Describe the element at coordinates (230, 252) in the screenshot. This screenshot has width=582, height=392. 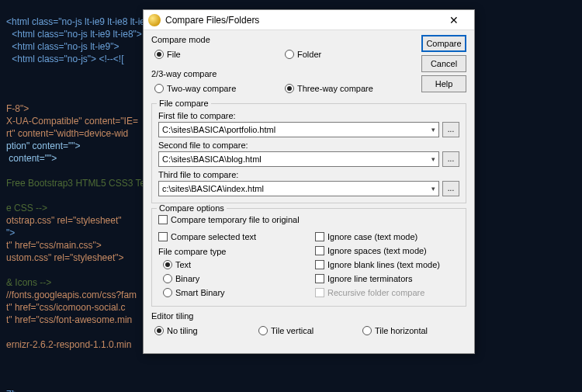
I see `file-compare-type-label: File compare type` at that location.